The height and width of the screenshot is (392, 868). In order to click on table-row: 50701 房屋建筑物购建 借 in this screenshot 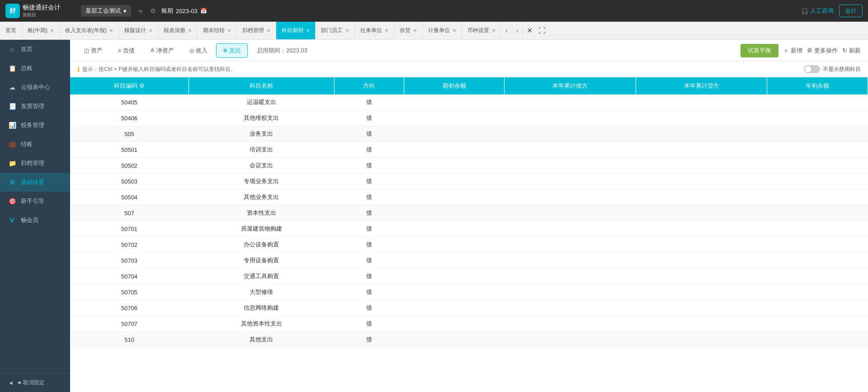, I will do `click(469, 229)`.